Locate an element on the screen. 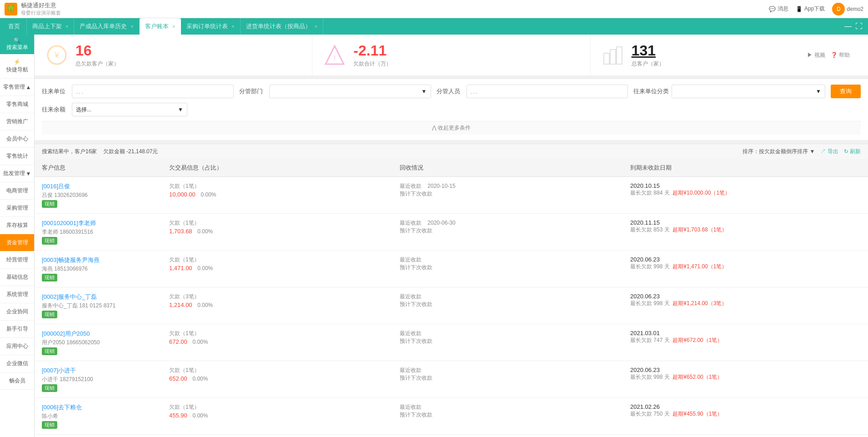 The image size is (868, 437). filter-section: 往来单位 ... 分管部门 ▼ 分管人员 ... is located at coordinates (451, 110).